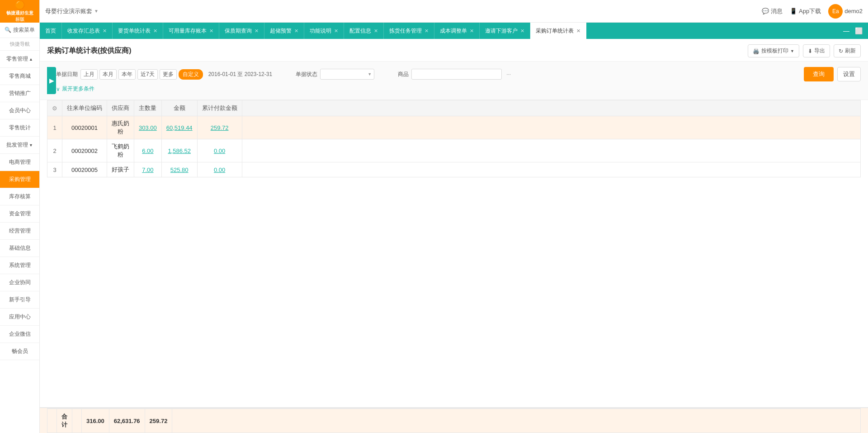 This screenshot has height=433, width=868. Describe the element at coordinates (52, 81) in the screenshot. I see `filter-toggle-button: ▶` at that location.